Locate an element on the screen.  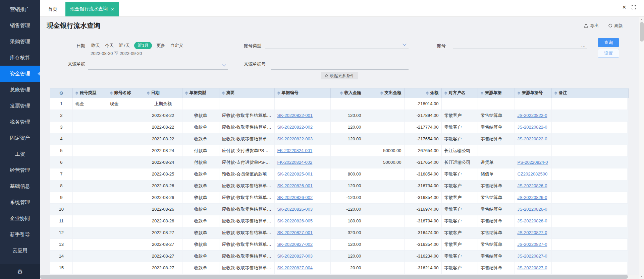
doc-no-link: SK-20220822-002 is located at coordinates (295, 127).